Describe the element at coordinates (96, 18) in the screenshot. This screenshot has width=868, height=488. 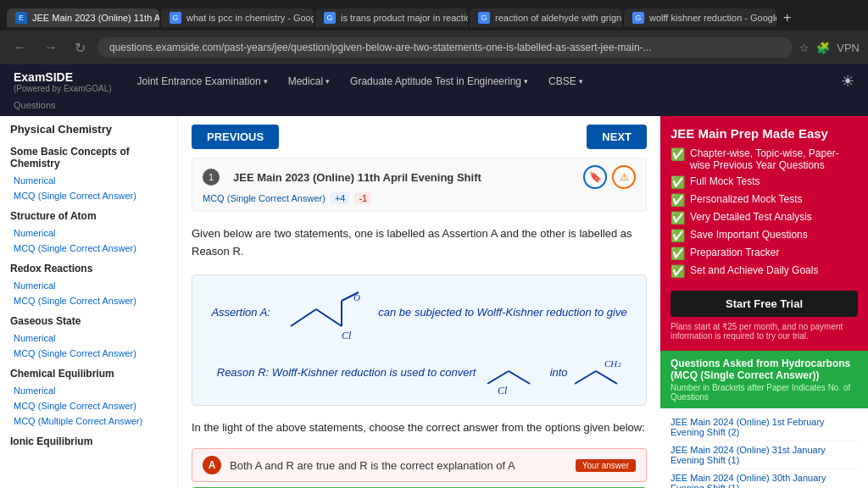
I see `tab-label: JEE Main 2023 (Online) 11th Ap...` at that location.